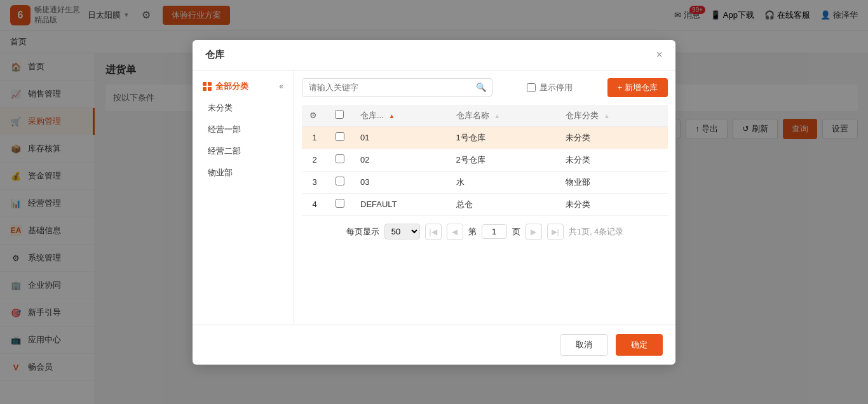 The height and width of the screenshot is (404, 868). Describe the element at coordinates (607, 116) in the screenshot. I see `sort-icon-category: ▲` at that location.